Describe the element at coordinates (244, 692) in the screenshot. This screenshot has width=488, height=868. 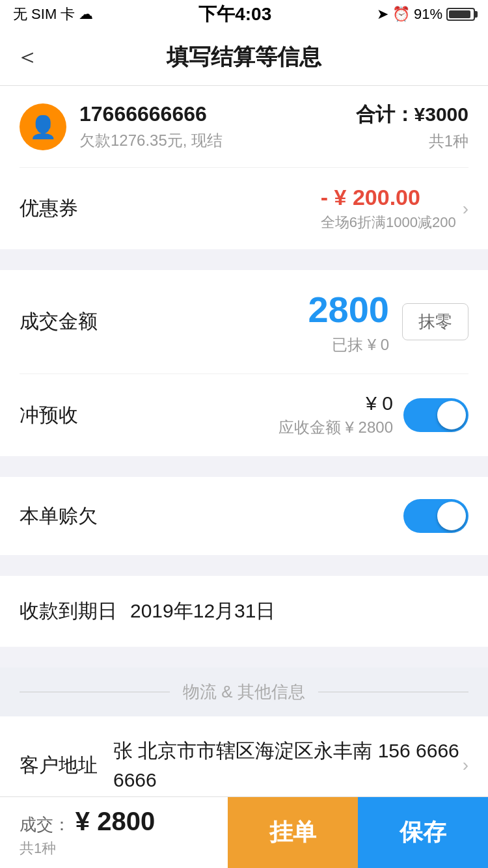
I see `logistics-divider: 物流 & 其他信息` at that location.